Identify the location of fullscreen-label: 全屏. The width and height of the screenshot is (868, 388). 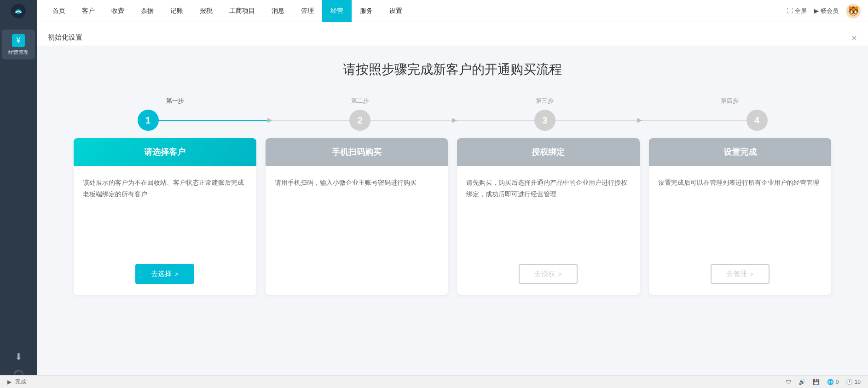
(801, 11).